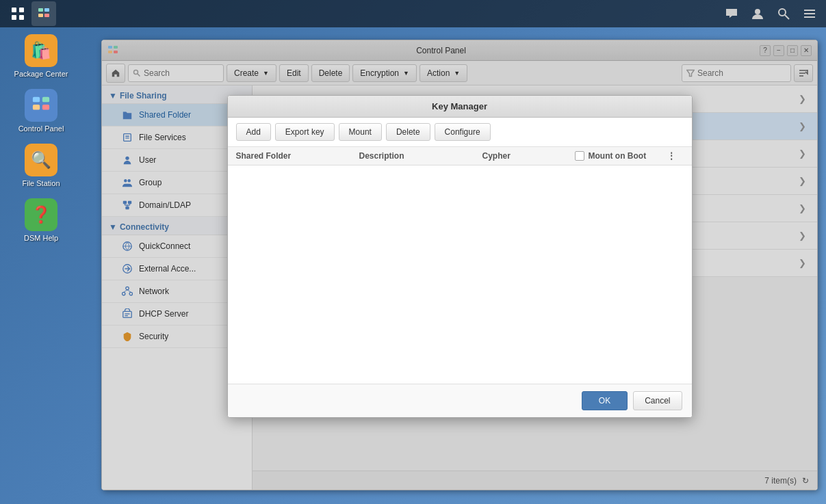  Describe the element at coordinates (460, 156) in the screenshot. I see `modal-table-header: Shared Folder Description Cypher Mount o…` at that location.